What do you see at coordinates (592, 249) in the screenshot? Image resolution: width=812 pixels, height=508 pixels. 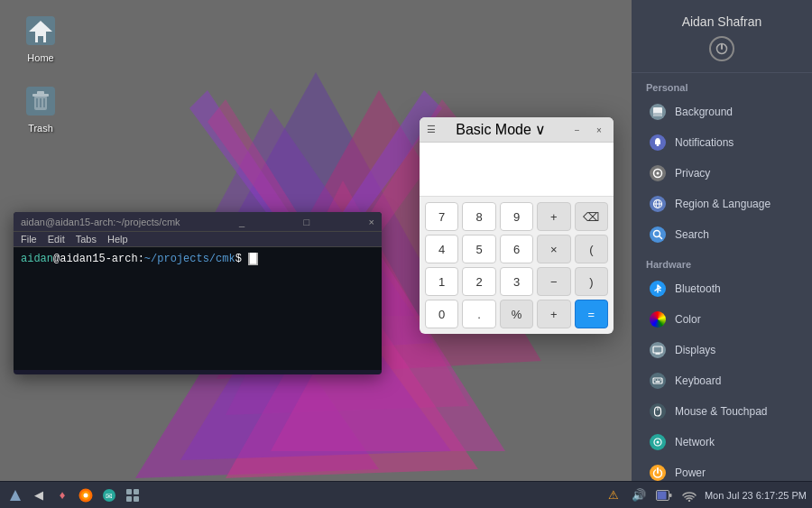 I see `calc-btn-openparen: (` at bounding box center [592, 249].